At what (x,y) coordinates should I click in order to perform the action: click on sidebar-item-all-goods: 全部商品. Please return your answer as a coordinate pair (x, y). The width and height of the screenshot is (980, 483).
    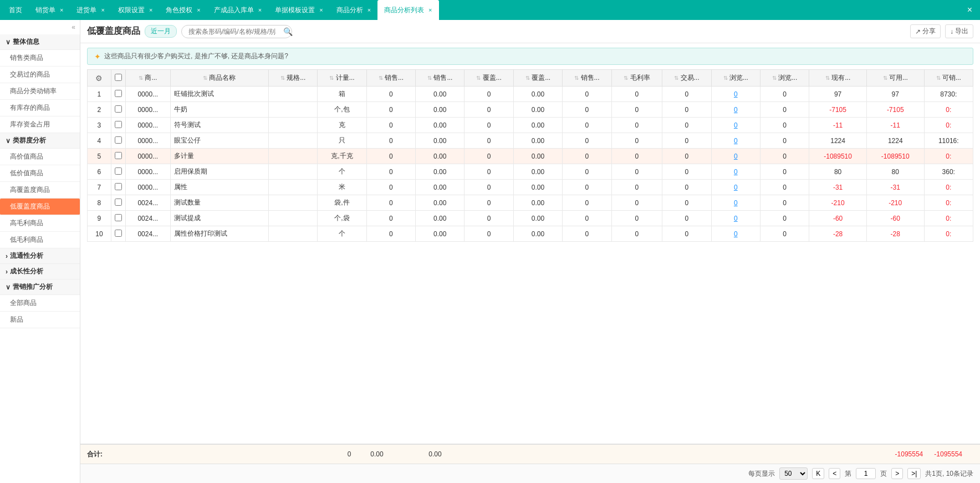
    Looking at the image, I should click on (40, 303).